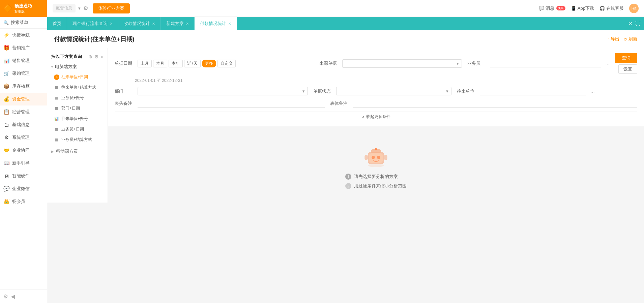 Image resolution: width=644 pixels, height=303 pixels. I want to click on message-btn: 💬 消息 99+, so click(552, 8).